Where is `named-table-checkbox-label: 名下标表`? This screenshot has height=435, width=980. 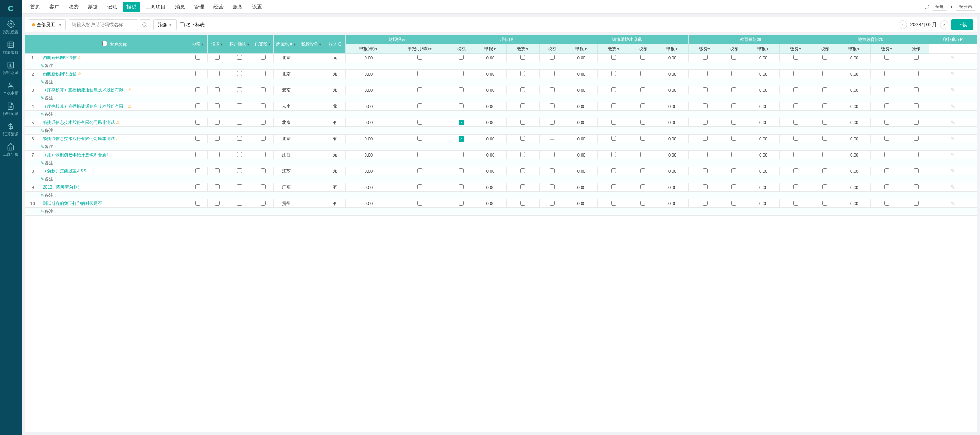
named-table-checkbox-label: 名下标表 is located at coordinates (192, 25).